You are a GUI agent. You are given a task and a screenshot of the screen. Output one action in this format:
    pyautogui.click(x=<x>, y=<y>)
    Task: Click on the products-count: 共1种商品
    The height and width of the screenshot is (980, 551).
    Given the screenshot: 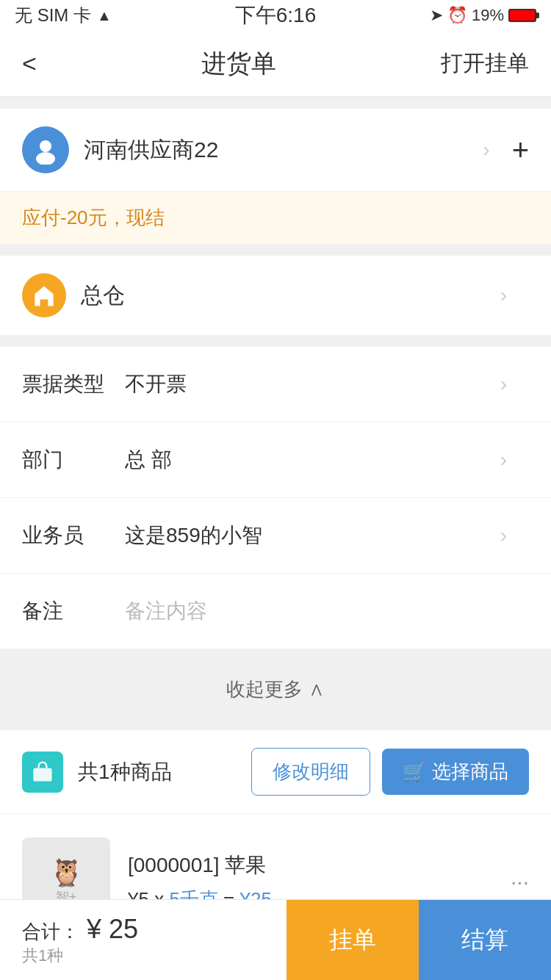 What is the action you would take?
    pyautogui.click(x=165, y=772)
    